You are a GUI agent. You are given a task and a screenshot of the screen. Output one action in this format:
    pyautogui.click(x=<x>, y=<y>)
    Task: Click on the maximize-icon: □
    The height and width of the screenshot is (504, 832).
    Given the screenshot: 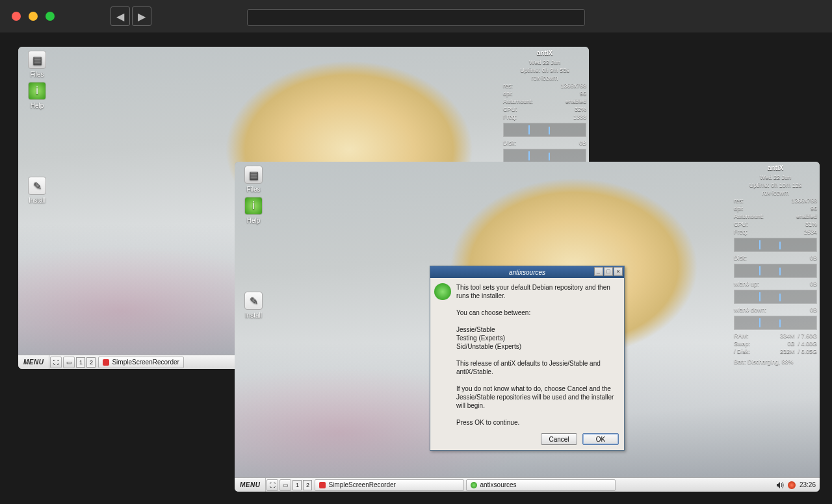 What is the action you would take?
    pyautogui.click(x=608, y=271)
    